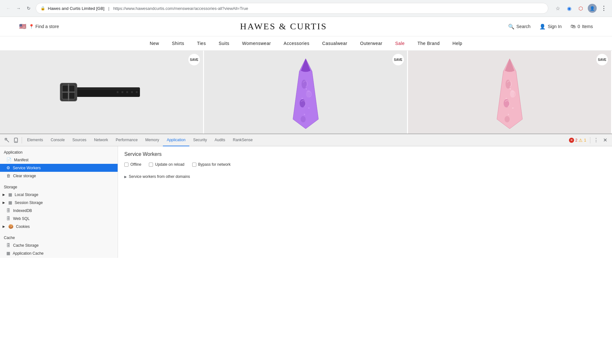 Image resolution: width=612 pixels, height=364 pixels. I want to click on search-label: Search, so click(523, 26).